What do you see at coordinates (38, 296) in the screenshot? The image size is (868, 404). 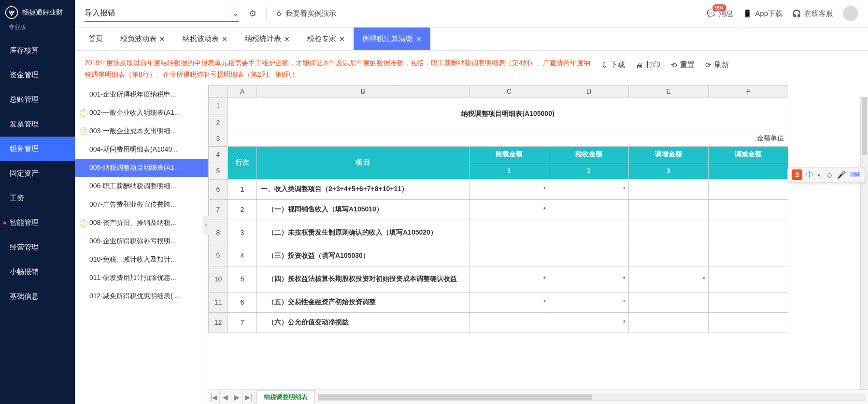 I see `nav-basic-info: 基础信息` at bounding box center [38, 296].